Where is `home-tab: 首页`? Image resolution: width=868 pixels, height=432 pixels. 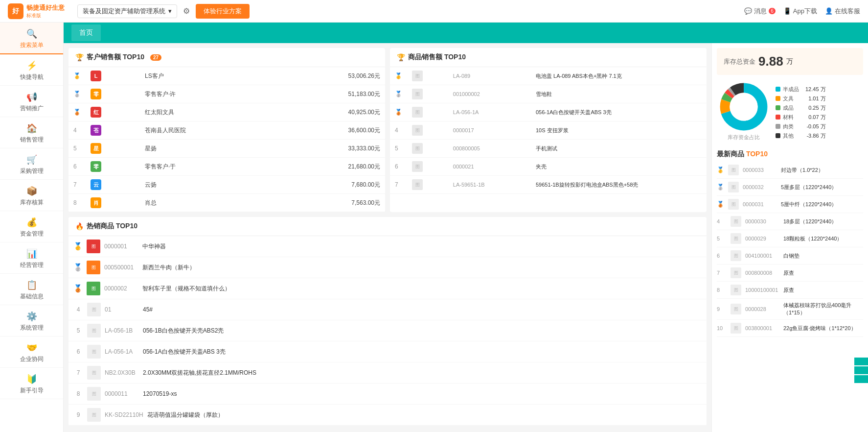
home-tab: 首页 is located at coordinates (86, 33).